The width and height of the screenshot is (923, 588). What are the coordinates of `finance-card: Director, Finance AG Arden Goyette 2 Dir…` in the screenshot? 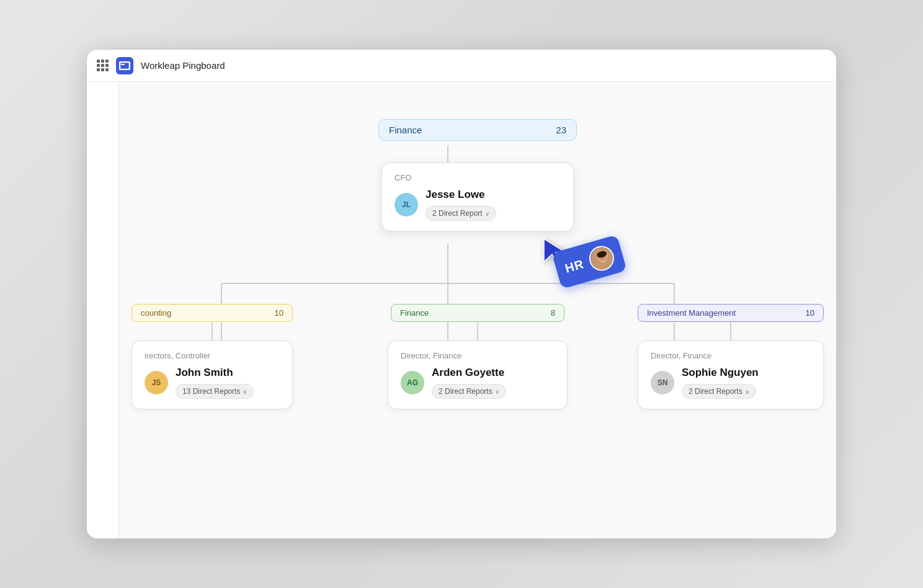 It's located at (478, 375).